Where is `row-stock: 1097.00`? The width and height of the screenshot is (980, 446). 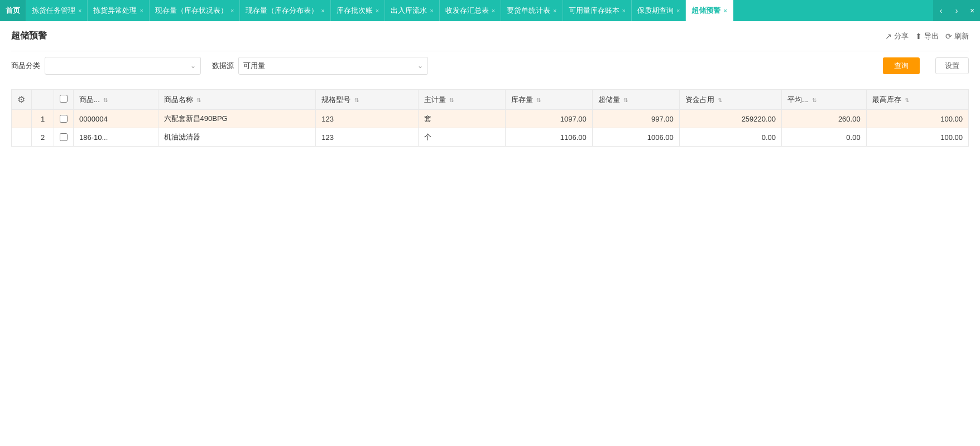 row-stock: 1097.00 is located at coordinates (549, 119).